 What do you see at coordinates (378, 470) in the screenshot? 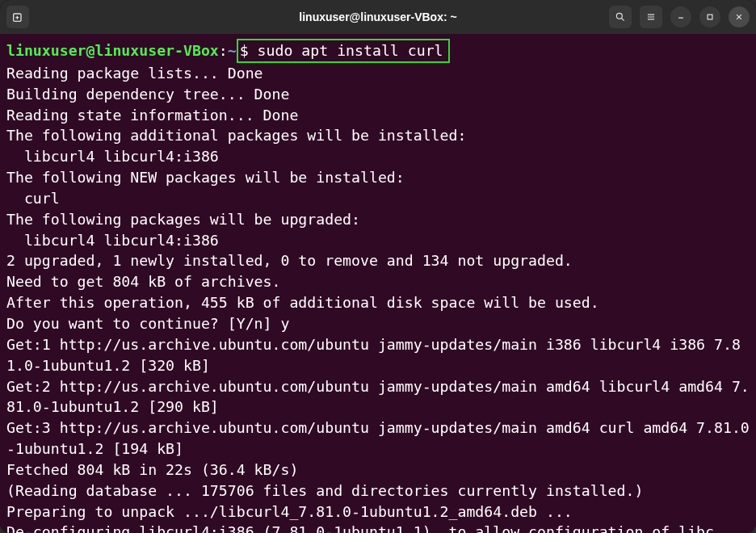
I see `output-line: Fetched 804 kB in 22s (36.4 kB/s)` at bounding box center [378, 470].